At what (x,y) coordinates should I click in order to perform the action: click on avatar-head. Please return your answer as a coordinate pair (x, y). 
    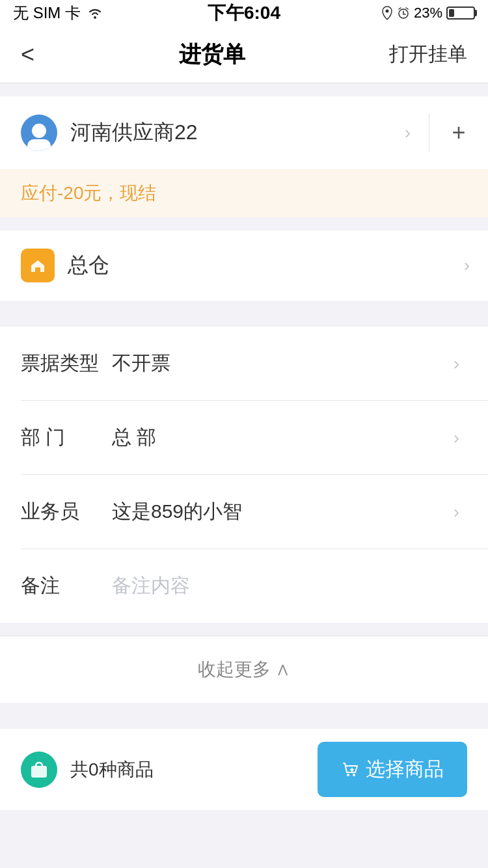
    Looking at the image, I should click on (39, 131).